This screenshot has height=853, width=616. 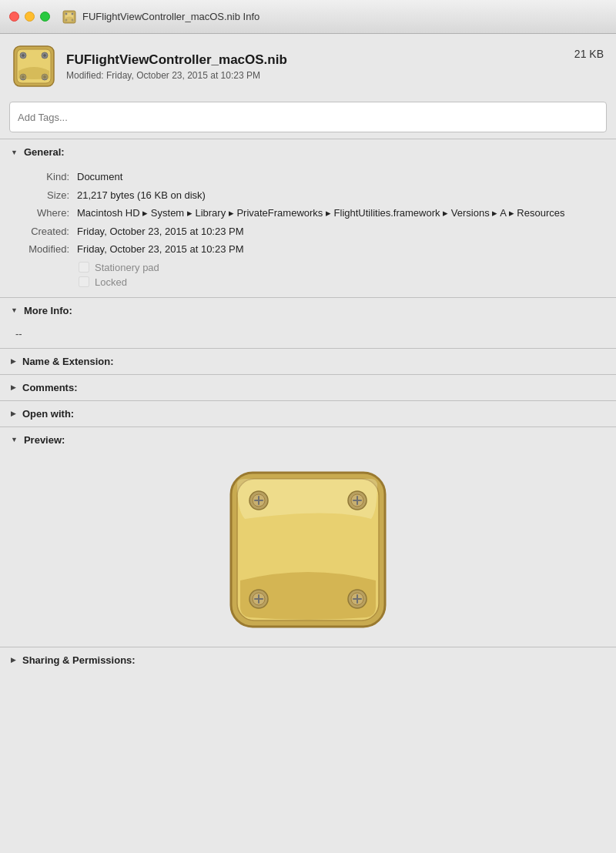 I want to click on table-row: Modified: Friday, October 23, 2015 at 10…, so click(x=308, y=249).